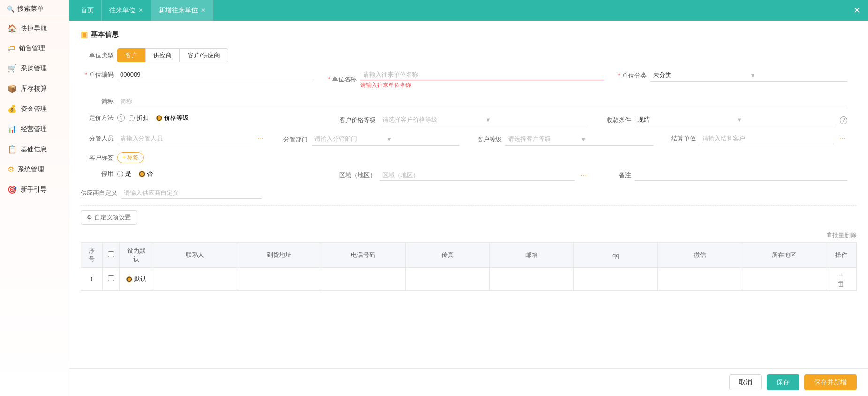  What do you see at coordinates (469, 101) in the screenshot?
I see `short-name-field: 简称` at bounding box center [469, 101].